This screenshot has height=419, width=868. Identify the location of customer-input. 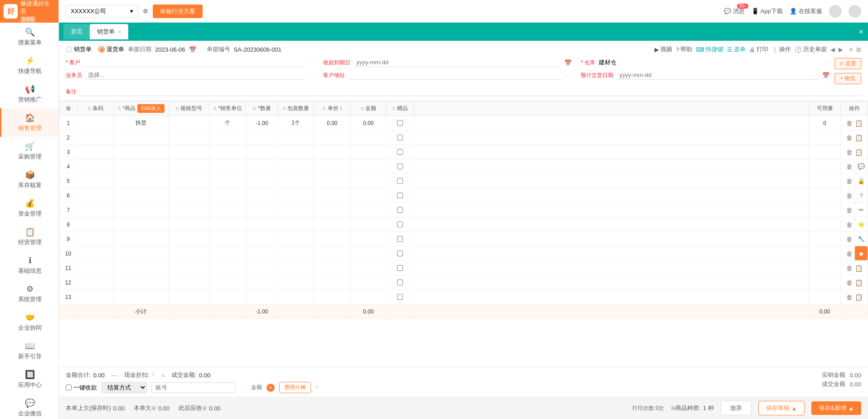
(194, 63).